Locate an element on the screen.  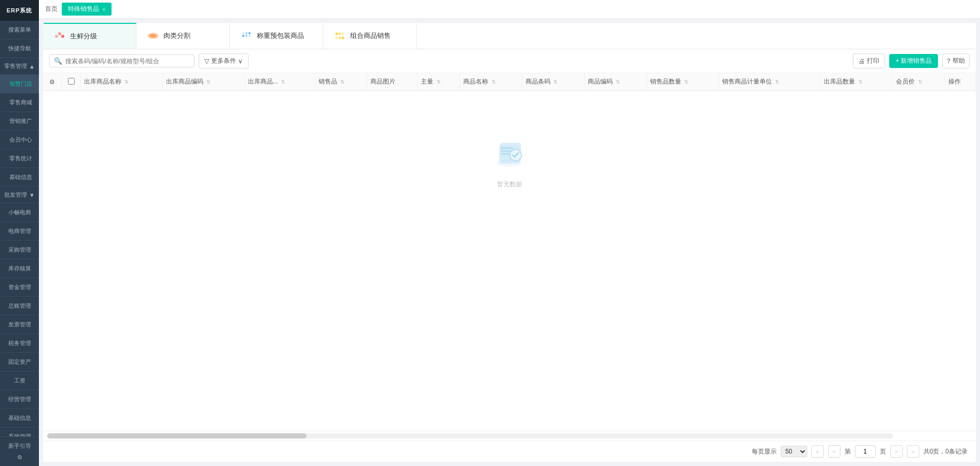
sidebar-item-quick-nav: 快捷导航 is located at coordinates (20, 49).